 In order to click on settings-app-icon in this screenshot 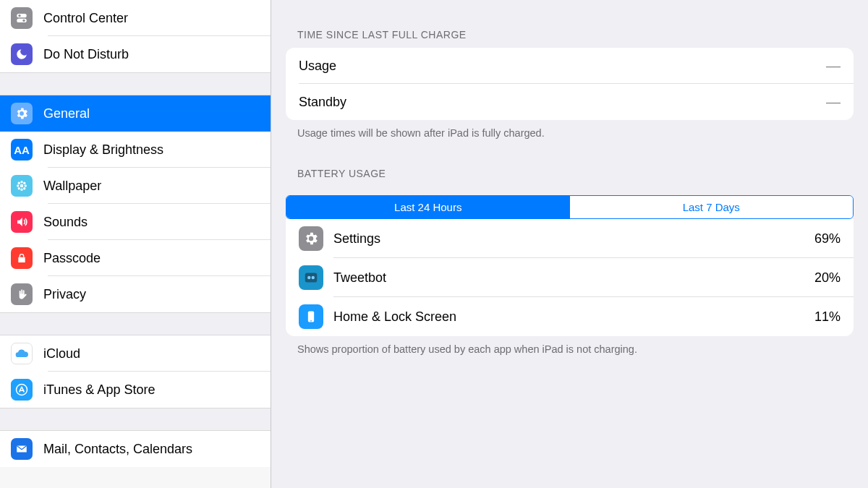, I will do `click(311, 239)`.